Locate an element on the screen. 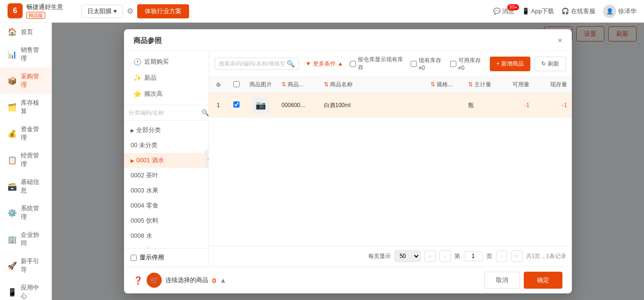 Image resolution: width=644 pixels, height=300 pixels. cell-name: 白酒100ml is located at coordinates (372, 106).